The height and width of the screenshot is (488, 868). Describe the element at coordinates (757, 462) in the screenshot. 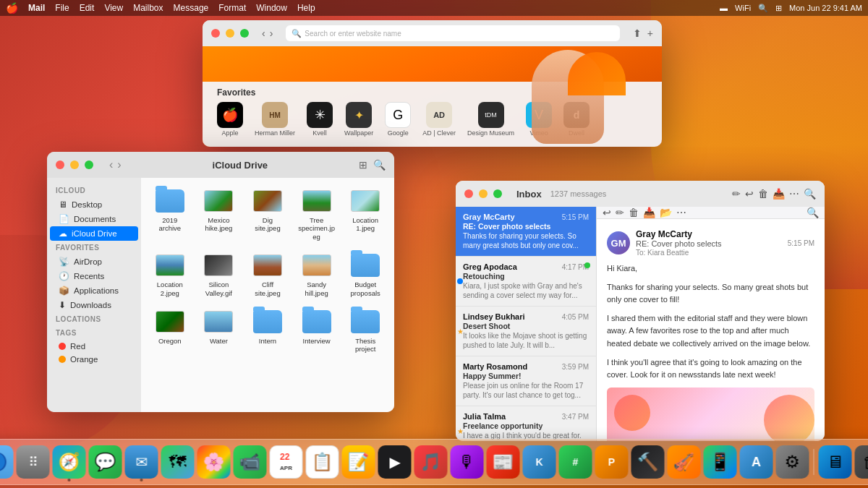

I see `dock-appstore: A` at that location.